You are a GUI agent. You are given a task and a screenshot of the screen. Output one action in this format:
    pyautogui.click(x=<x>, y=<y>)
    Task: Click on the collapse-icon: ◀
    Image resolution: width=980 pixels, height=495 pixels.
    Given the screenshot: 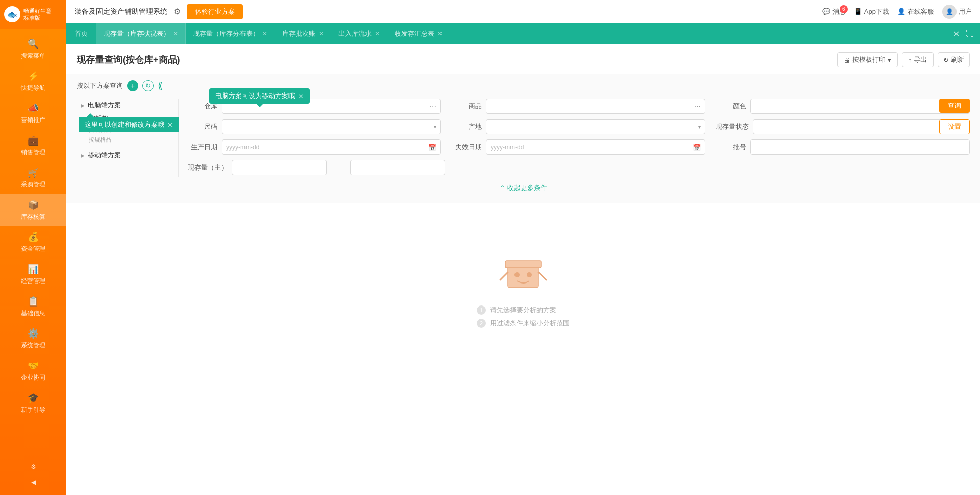 What is the action you would take?
    pyautogui.click(x=34, y=482)
    